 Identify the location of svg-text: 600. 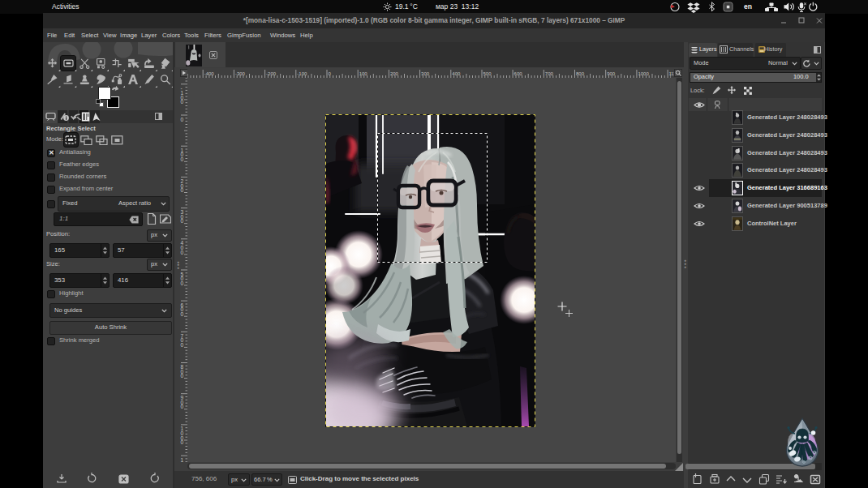
(519, 74).